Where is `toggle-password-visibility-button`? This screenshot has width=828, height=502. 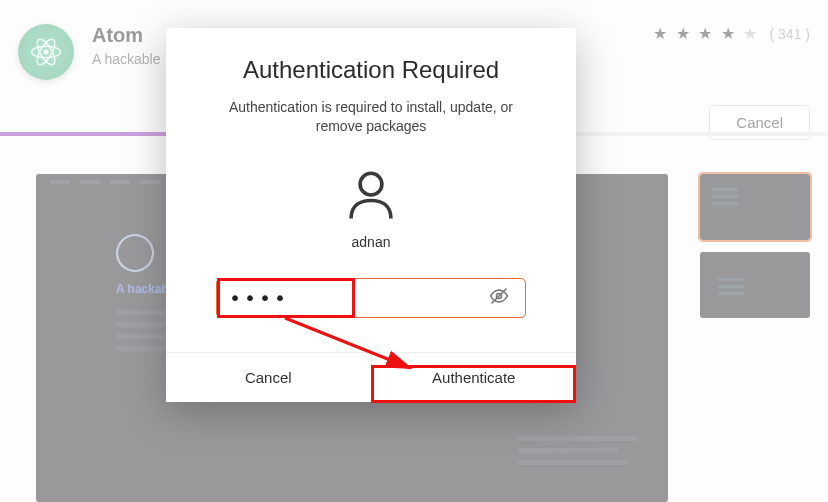
toggle-password-visibility-button is located at coordinates (499, 298).